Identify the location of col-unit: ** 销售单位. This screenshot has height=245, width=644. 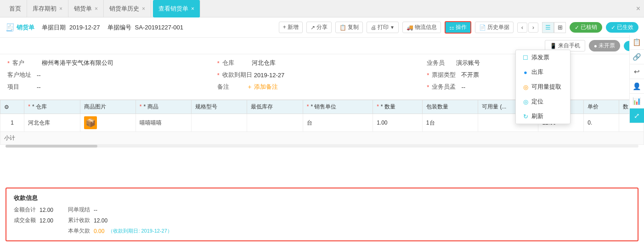
(338, 107).